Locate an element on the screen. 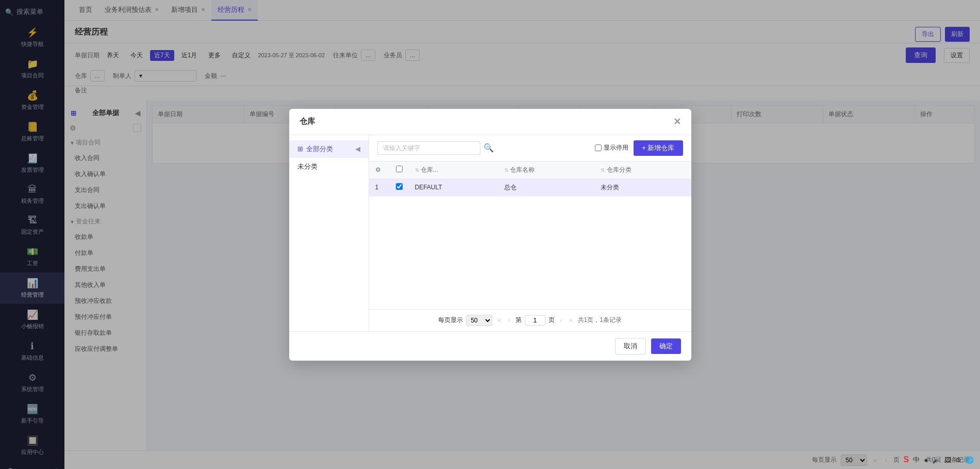  modal-next-page: › is located at coordinates (561, 320).